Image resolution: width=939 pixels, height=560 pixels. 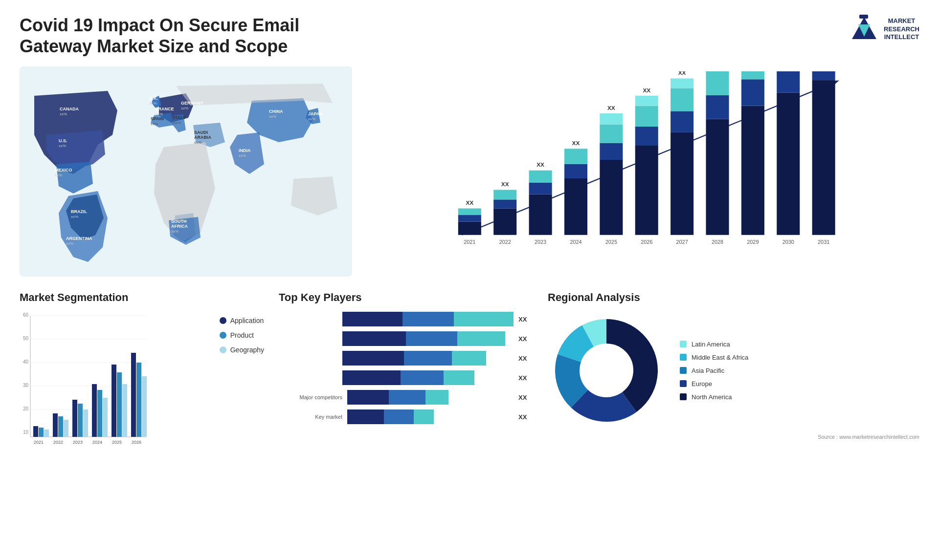 I want to click on svg-text: GERMANY, so click(x=192, y=103).